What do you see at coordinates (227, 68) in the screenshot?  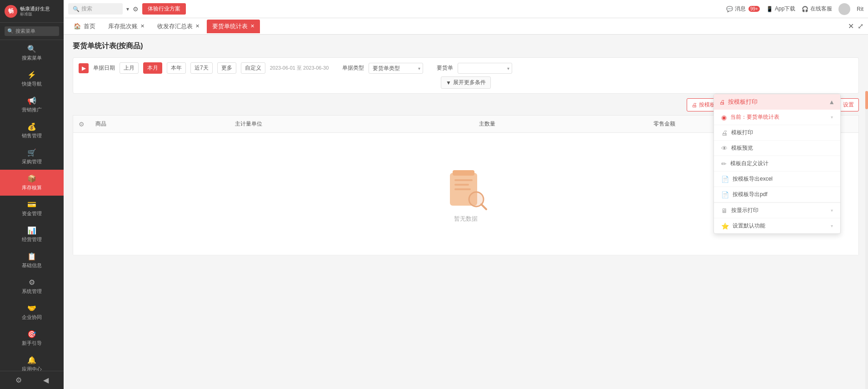 I see `date-btn-more: 更多` at bounding box center [227, 68].